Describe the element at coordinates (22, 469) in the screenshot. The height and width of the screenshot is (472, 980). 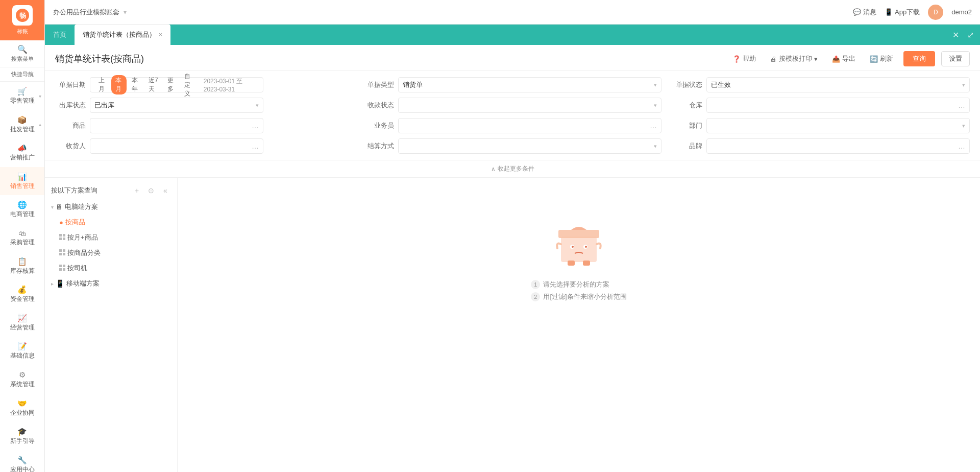
I see `apps-label: 应用中心` at that location.